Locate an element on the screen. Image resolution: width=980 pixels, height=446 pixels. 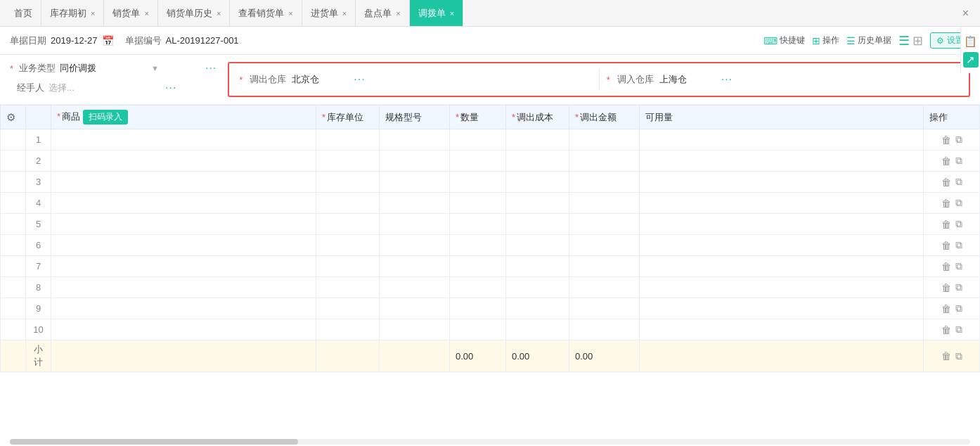
horizontal-scrollbar is located at coordinates (490, 442).